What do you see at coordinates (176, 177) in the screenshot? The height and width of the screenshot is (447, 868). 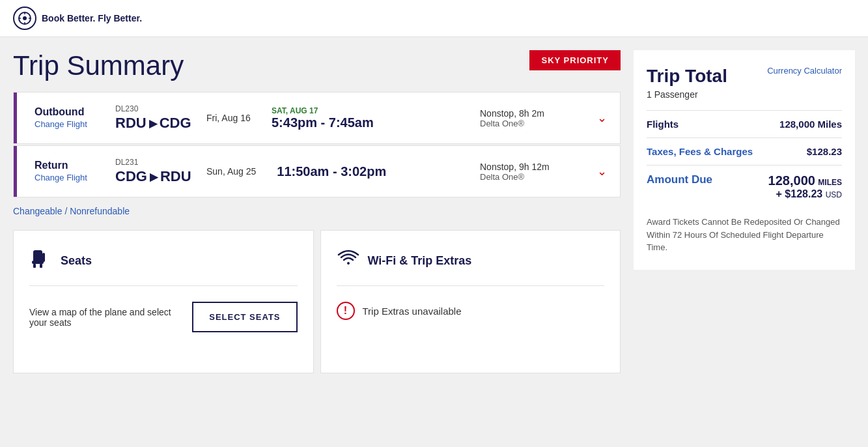 I see `return-to: RDU` at bounding box center [176, 177].